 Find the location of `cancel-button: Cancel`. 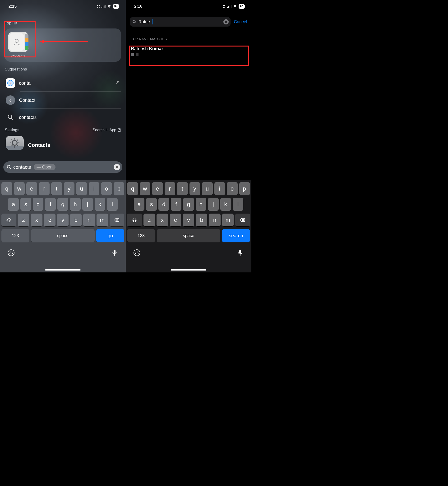

cancel-button: Cancel is located at coordinates (240, 22).